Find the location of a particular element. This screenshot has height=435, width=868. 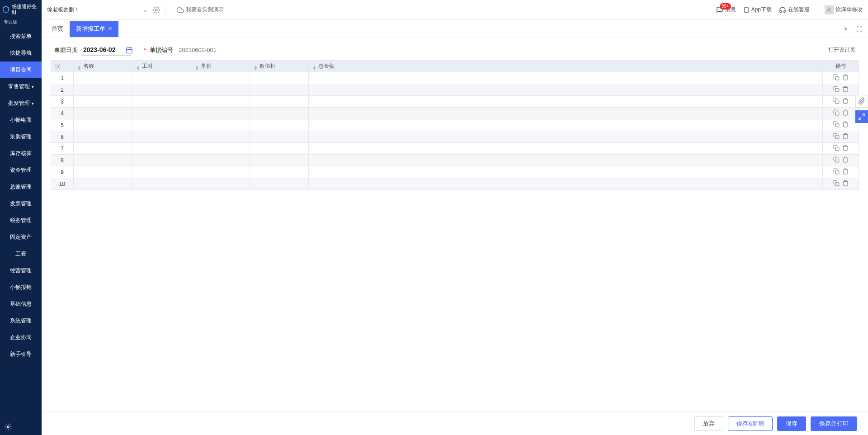

date-input is located at coordinates (106, 50).